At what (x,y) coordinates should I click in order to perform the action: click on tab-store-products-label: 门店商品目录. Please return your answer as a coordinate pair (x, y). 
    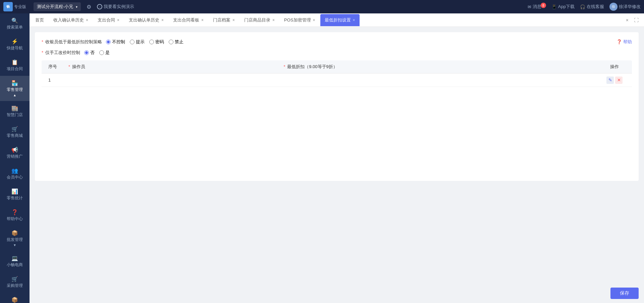
    Looking at the image, I should click on (257, 20).